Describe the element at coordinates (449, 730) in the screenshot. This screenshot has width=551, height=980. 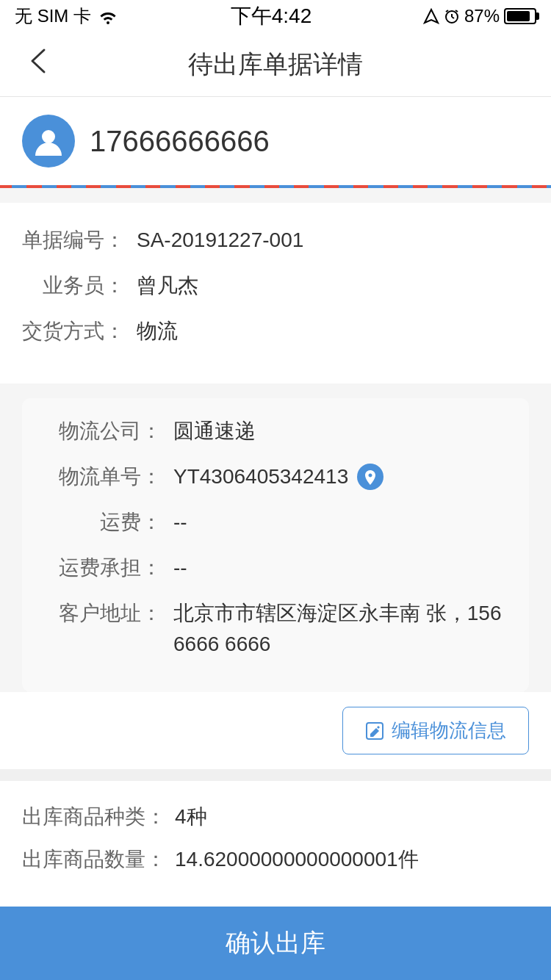
I see `edit-logistics-label: 编辑物流信息` at that location.